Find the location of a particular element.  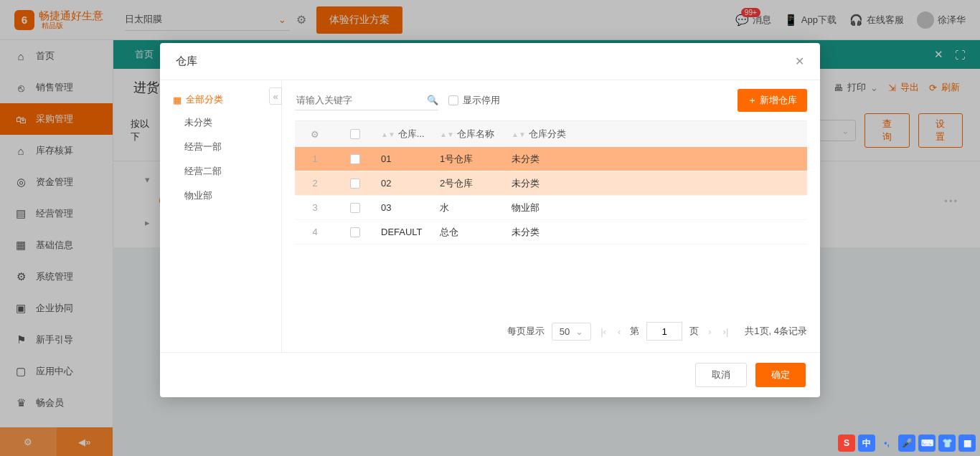

search-input-wrap: 🔍 is located at coordinates (367, 100).